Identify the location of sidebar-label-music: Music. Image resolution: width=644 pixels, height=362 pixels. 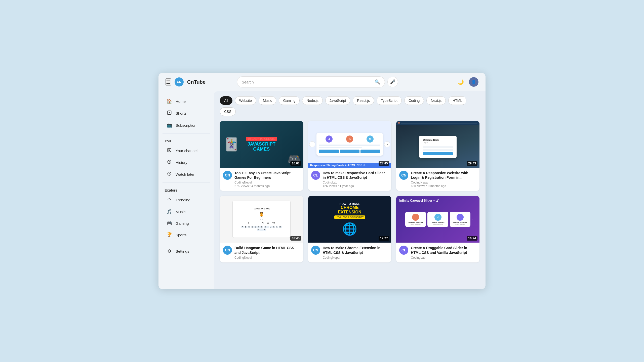
(181, 212).